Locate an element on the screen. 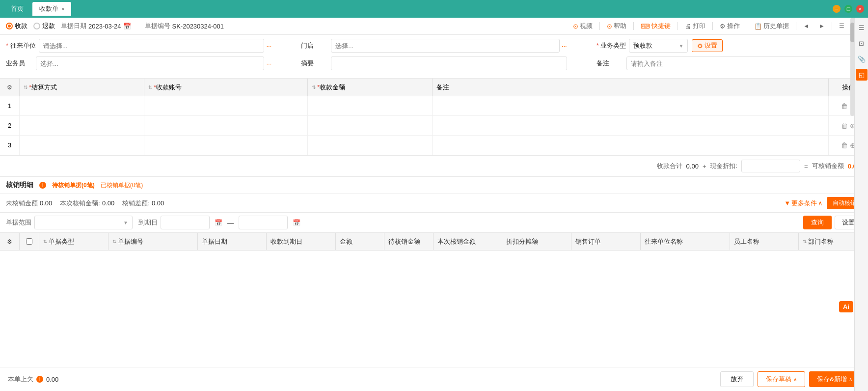 The width and height of the screenshot is (868, 391). close-button: × is located at coordinates (860, 9).